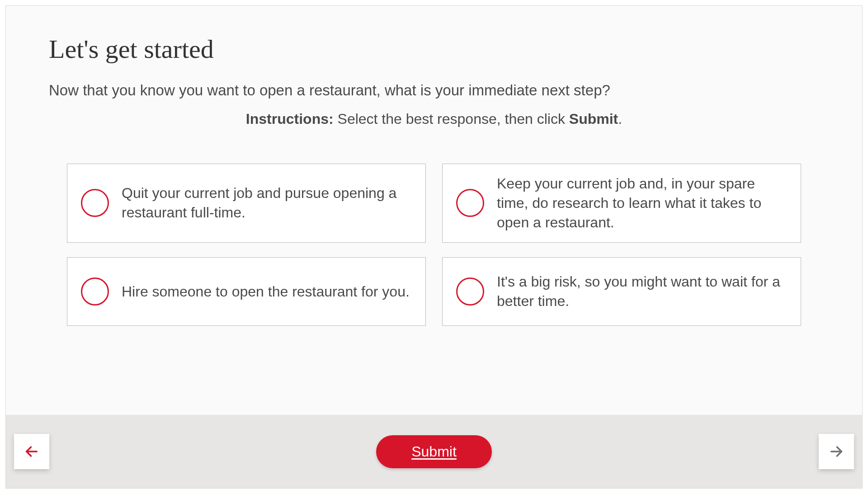  What do you see at coordinates (836, 452) in the screenshot?
I see `arrow-right-icon` at bounding box center [836, 452].